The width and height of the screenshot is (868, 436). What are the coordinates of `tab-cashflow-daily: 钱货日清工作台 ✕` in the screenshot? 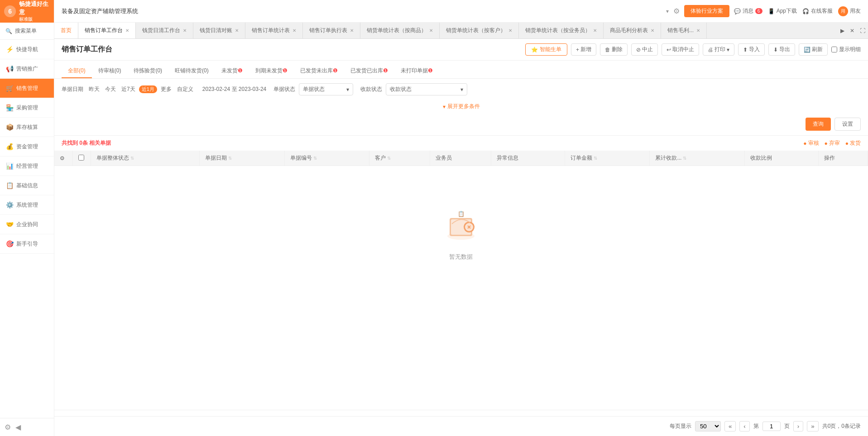 It's located at (165, 31).